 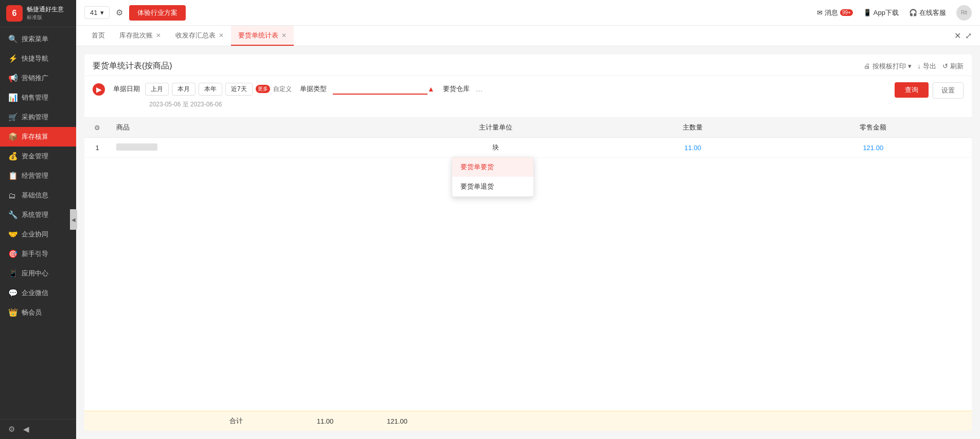 I want to click on sidebar-item-finance: 💰资金管理, so click(x=38, y=156).